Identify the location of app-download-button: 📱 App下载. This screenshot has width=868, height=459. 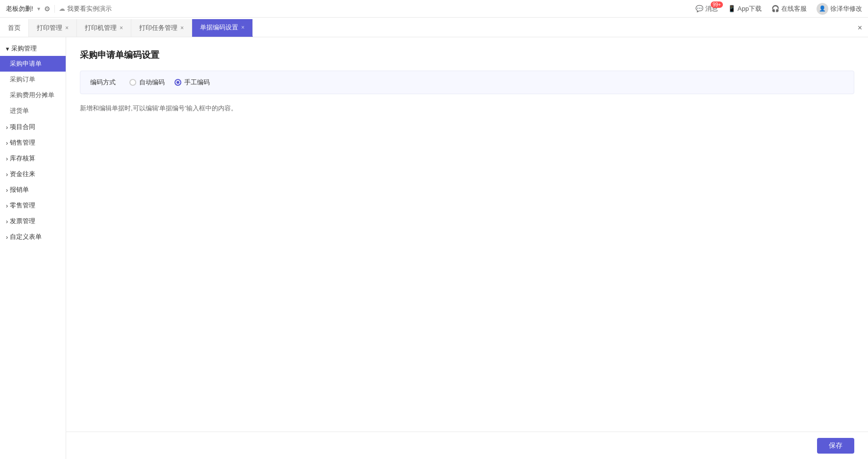
(745, 9).